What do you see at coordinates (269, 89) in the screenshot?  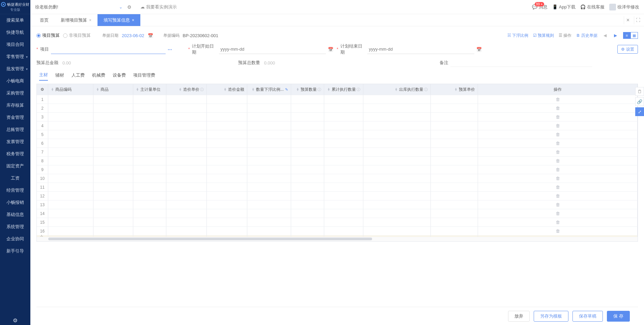 I see `col-float-ratio: ▲▼数量下浮比例...✎` at bounding box center [269, 89].